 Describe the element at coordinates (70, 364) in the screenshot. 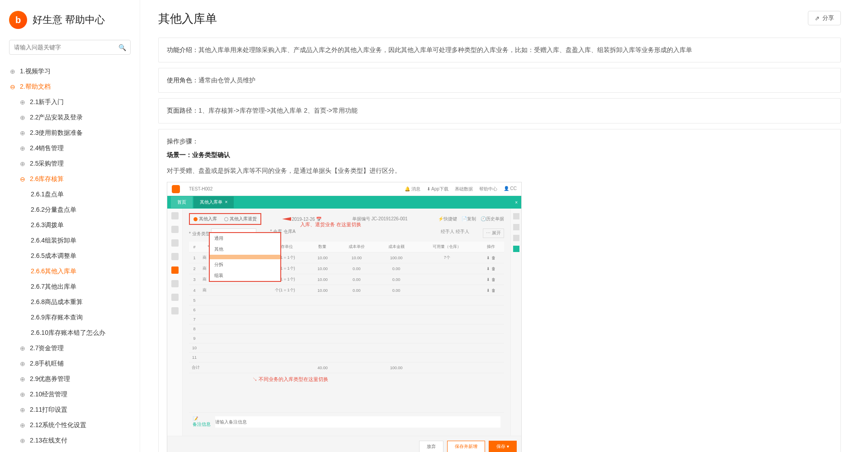

I see `nav-item: ⊕2.8手机旺铺` at that location.